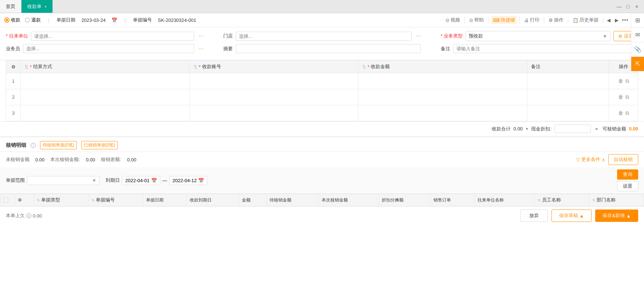 This screenshot has height=290, width=644. I want to click on sidebar-table-icon: ⊞, so click(638, 20).